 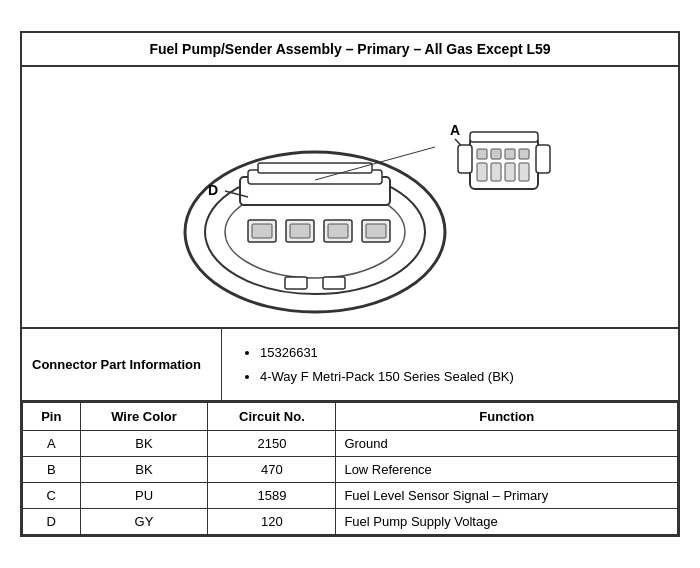 I want to click on page-title: Fuel Pump/Sender Assembly – Primary – Al…, so click(x=350, y=50).